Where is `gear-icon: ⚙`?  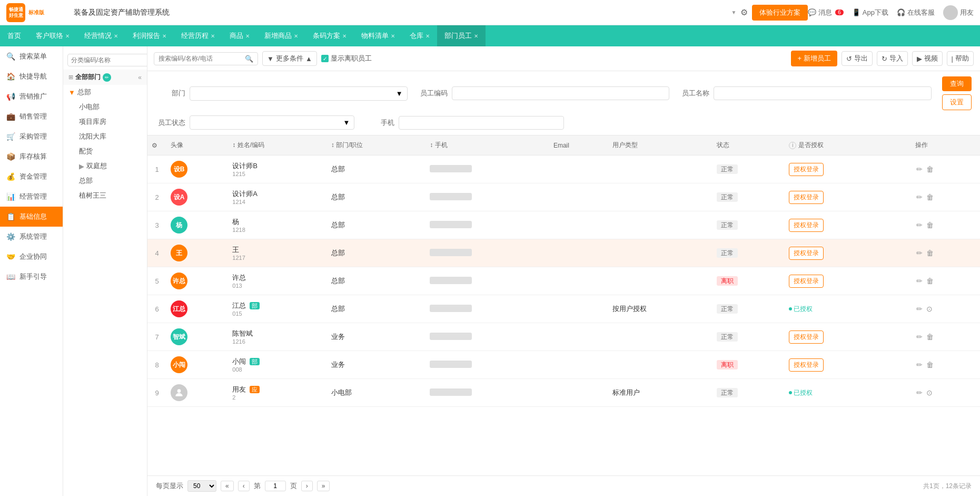
gear-icon: ⚙ is located at coordinates (744, 13).